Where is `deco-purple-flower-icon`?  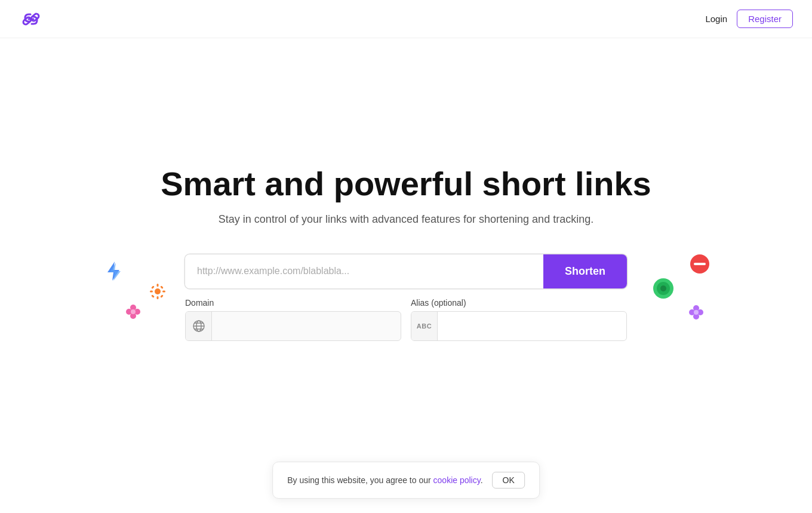 deco-purple-flower-icon is located at coordinates (696, 314).